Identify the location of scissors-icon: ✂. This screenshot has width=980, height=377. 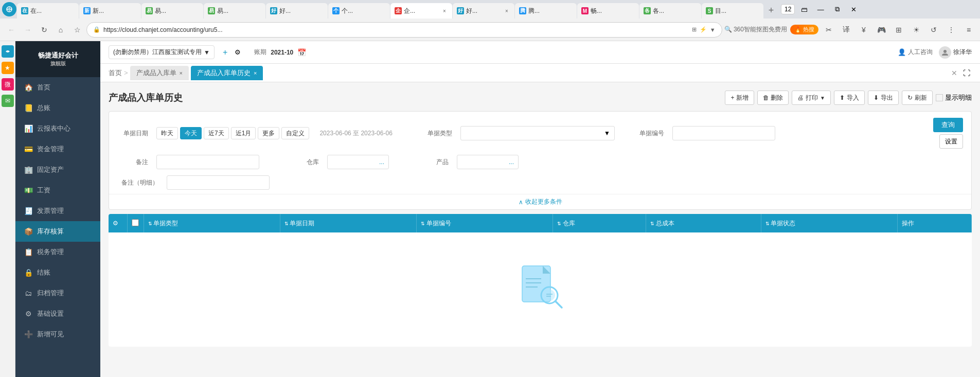
(829, 30).